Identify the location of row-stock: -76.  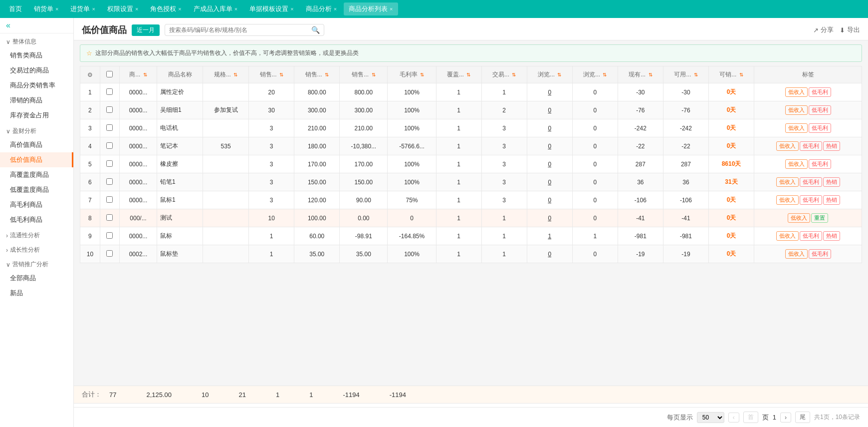
(641, 110).